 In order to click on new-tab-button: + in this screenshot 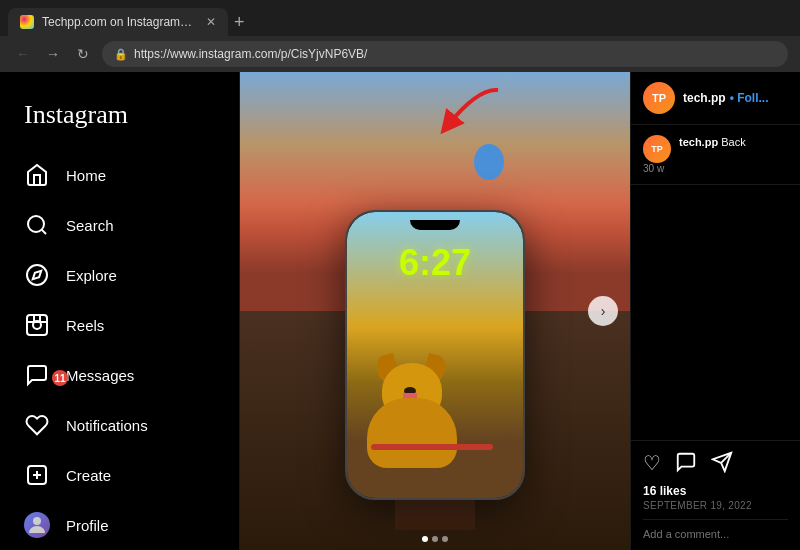, I will do `click(240, 22)`.